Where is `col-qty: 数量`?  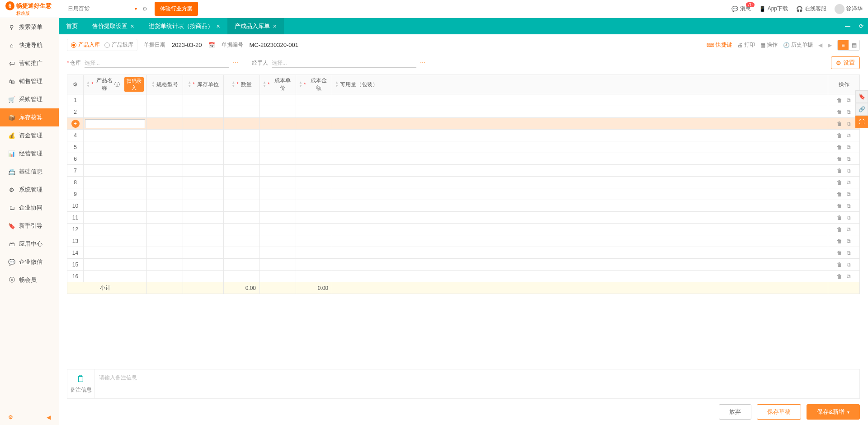 col-qty: 数量 is located at coordinates (246, 85).